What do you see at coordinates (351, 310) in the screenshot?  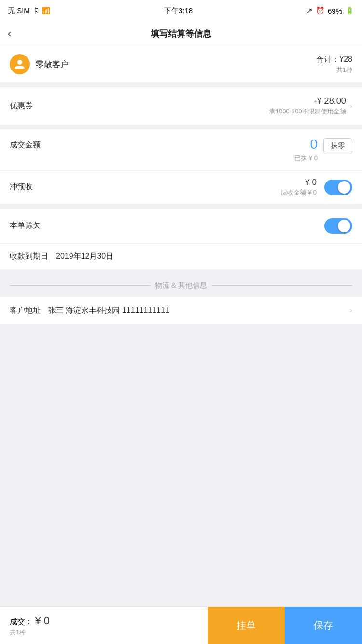 I see `address-chevron: ›` at bounding box center [351, 310].